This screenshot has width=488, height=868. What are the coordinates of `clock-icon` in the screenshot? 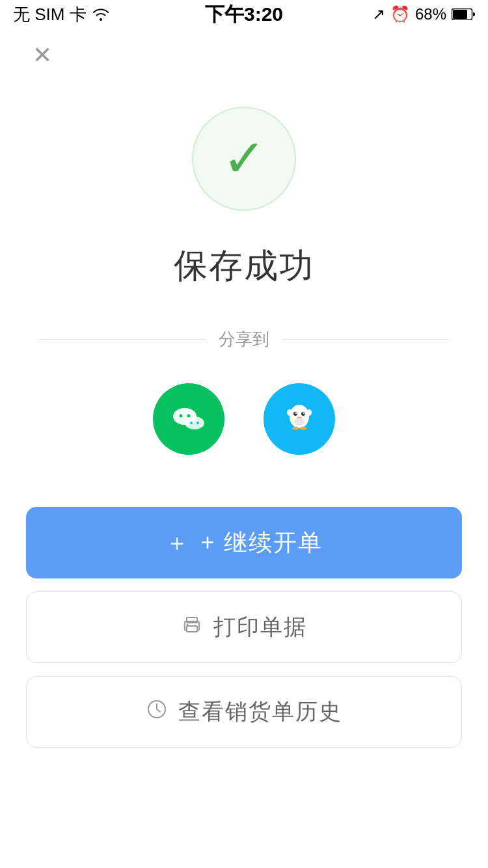 It's located at (157, 712).